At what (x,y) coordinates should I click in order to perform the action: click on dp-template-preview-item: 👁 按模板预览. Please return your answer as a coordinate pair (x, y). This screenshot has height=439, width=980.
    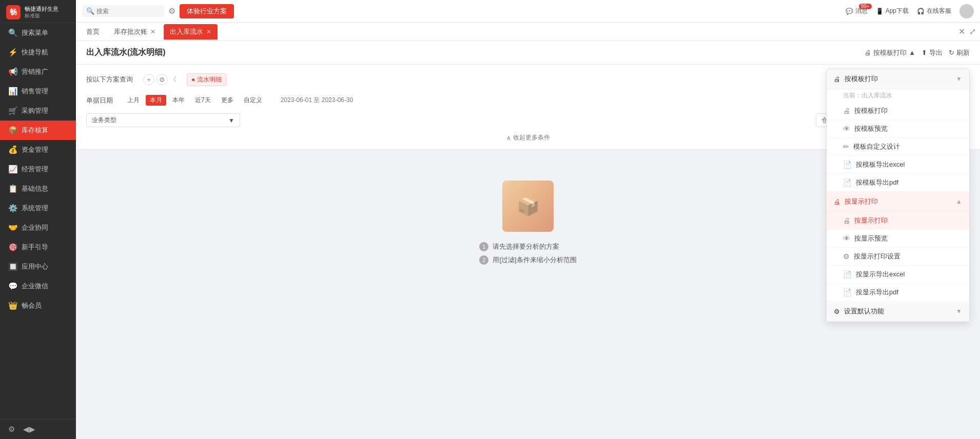
    Looking at the image, I should click on (898, 129).